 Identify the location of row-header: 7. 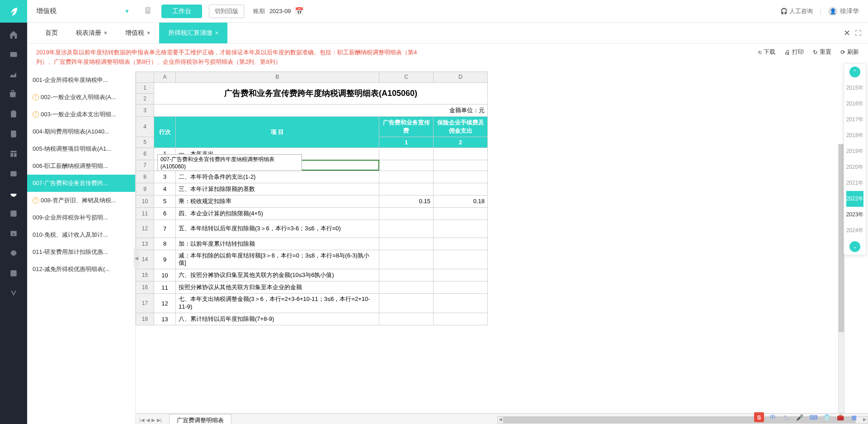
(145, 165).